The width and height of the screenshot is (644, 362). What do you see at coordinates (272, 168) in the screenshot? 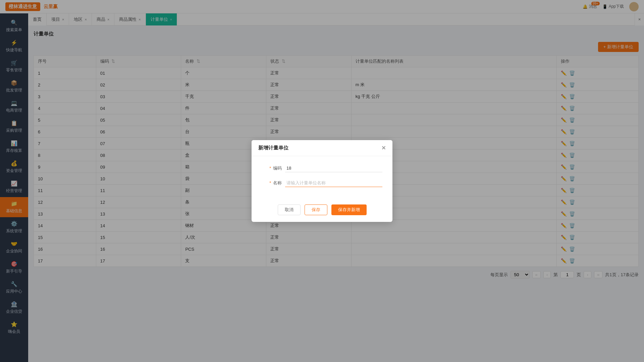
I see `code-label: * 编码` at bounding box center [272, 168].